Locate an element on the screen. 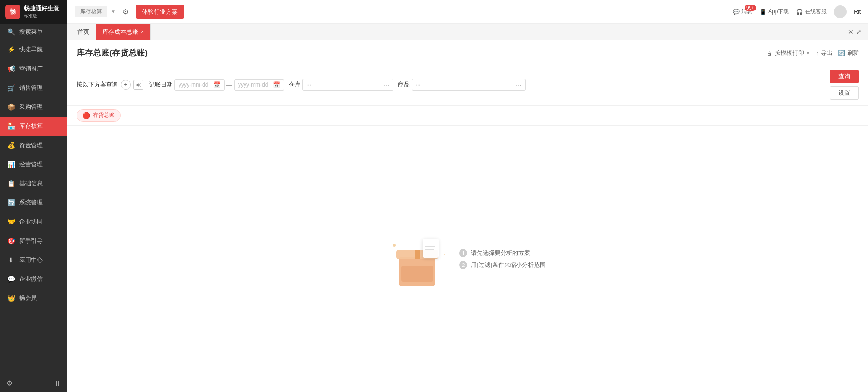 Image resolution: width=868 pixels, height=392 pixels. filter-actions: 查询 设置 is located at coordinates (844, 85).